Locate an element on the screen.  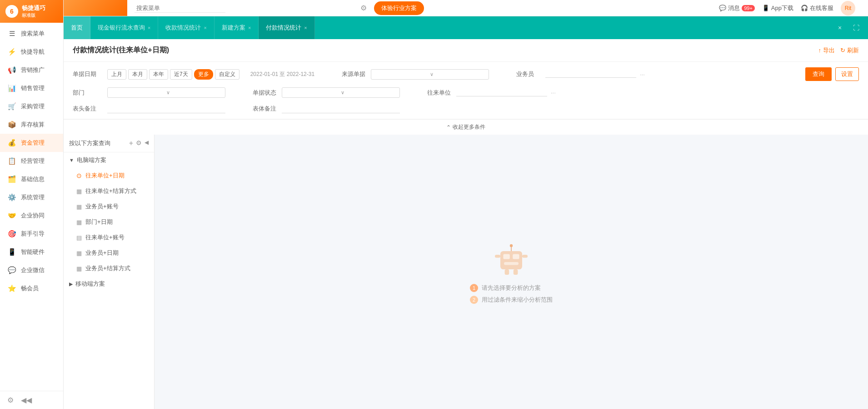
top-search-bar: ⚙ 体验行业方案 💬 消息 99+ 📱 App下载 🎧 在线客服 is located at coordinates (466, 8).